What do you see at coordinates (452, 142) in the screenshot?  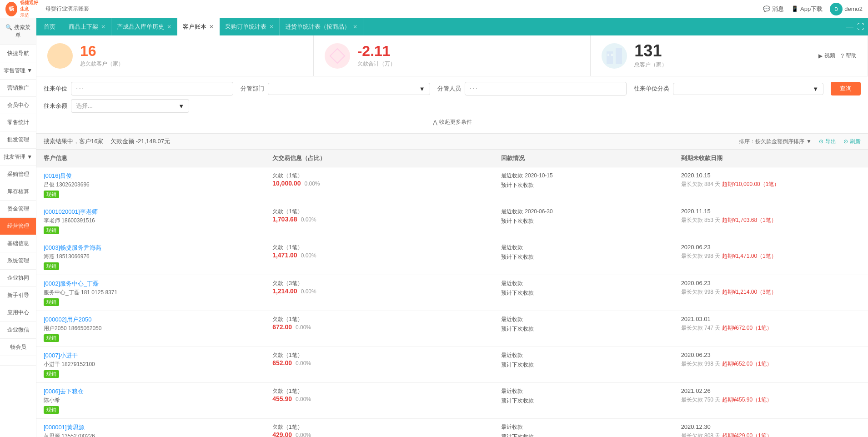 I see `result-bar: 搜索结果中，客户16家 欠款金额 -21,148.07元 排序：按欠款金额倒序排…` at bounding box center [452, 142].